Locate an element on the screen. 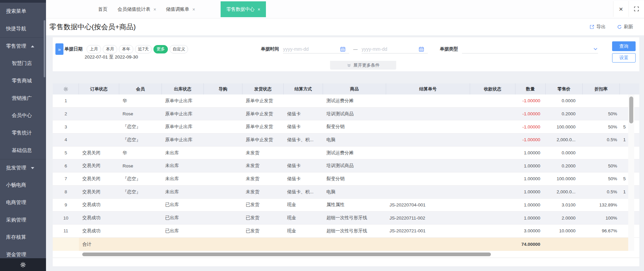 Image resolution: width=644 pixels, height=271 pixels. table-cell: 3.0100 is located at coordinates (564, 205).